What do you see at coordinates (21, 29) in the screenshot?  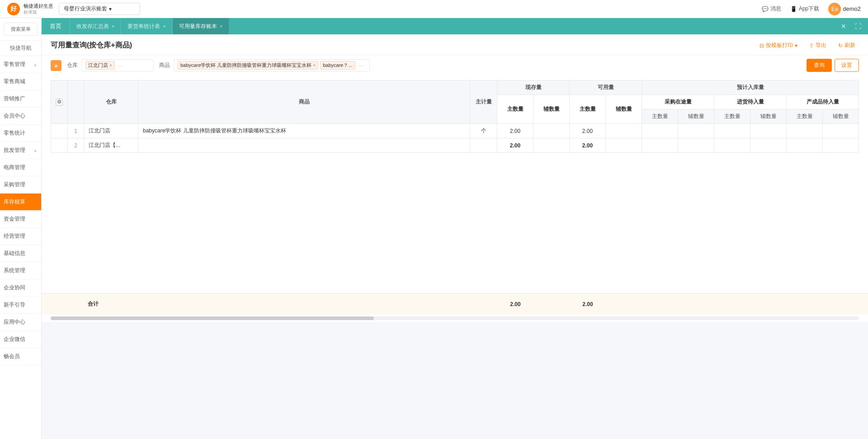 I see `sidebar-search-area: 搜索菜单` at bounding box center [21, 29].